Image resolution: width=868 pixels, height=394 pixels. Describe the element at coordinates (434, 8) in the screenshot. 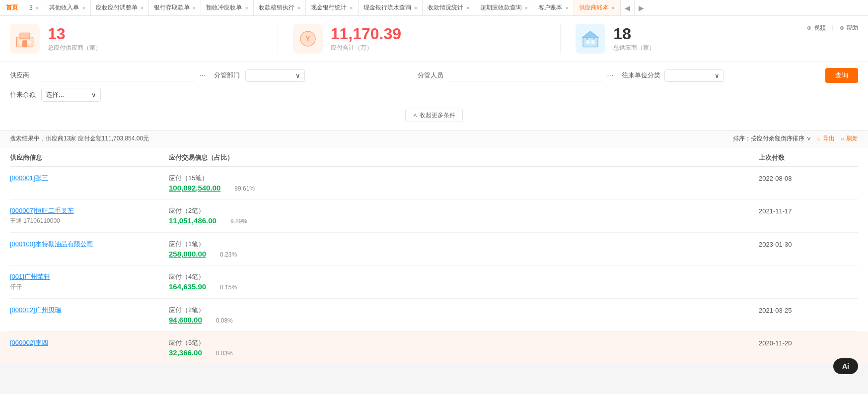

I see `top-nav: 首页 3 × 其他收入单 × 应收应付调整单 × 银行存取款单 × 预收冲应收单…` at that location.